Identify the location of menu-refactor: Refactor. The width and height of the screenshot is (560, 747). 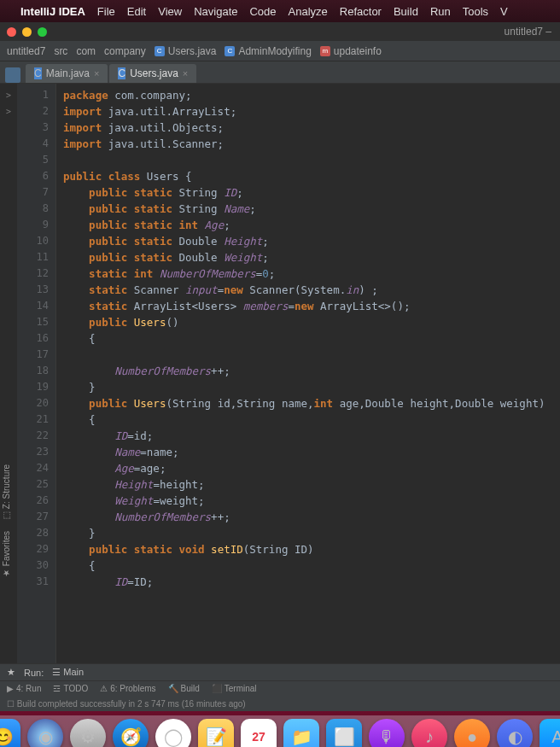
(360, 12).